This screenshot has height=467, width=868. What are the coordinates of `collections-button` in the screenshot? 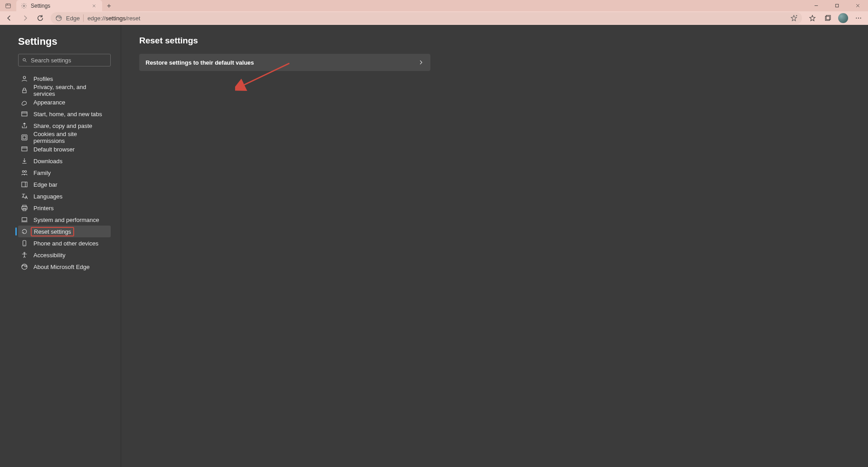 It's located at (828, 18).